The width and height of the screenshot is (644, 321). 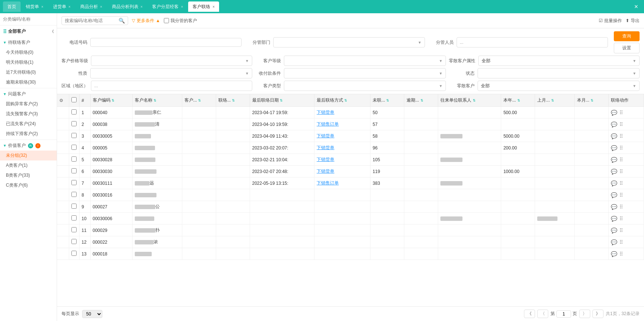 What do you see at coordinates (28, 104) in the screenshot?
I see `sidebar-item-abnormal: 固购异常客户(2)` at bounding box center [28, 104].